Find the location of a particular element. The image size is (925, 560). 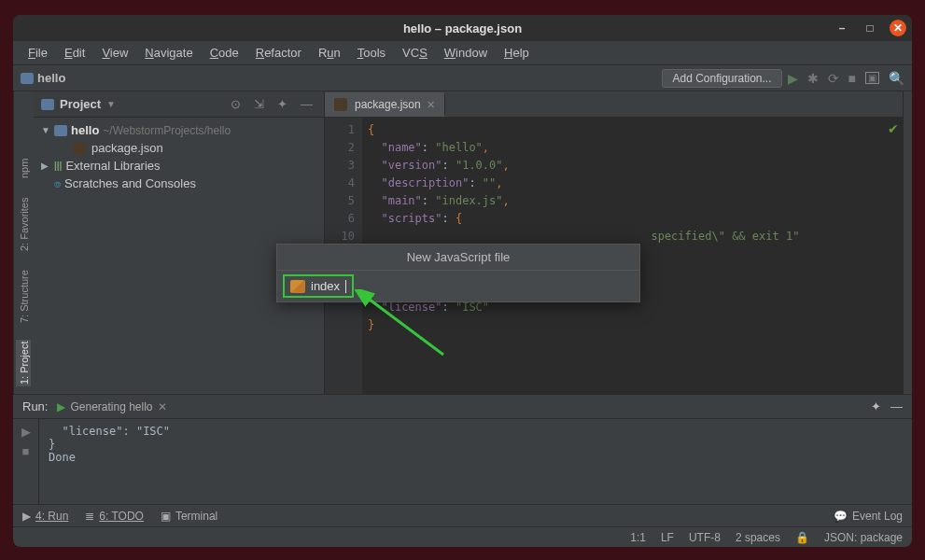

tree-scratches: ⌾ Scratches and Consoles is located at coordinates (179, 183).